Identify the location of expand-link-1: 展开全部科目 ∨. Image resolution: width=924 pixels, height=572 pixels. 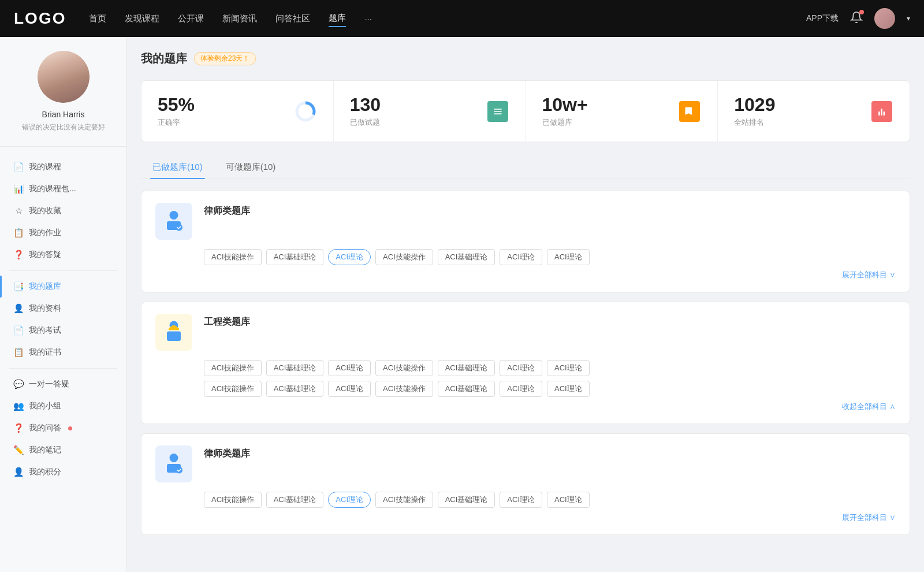
(526, 275).